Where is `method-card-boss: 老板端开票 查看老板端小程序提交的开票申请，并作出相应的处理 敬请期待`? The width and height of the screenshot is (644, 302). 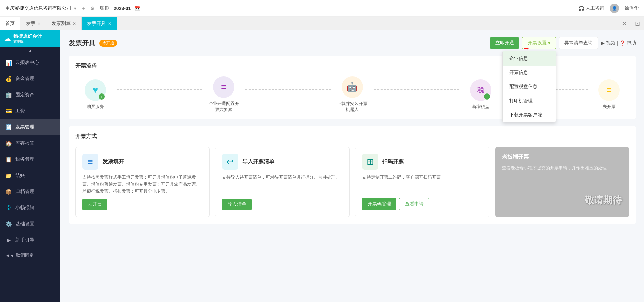 method-card-boss: 老板端开票 查看老板端小程序提交的开票申请，并作出相应的处理 敬请期待 is located at coordinates (562, 182).